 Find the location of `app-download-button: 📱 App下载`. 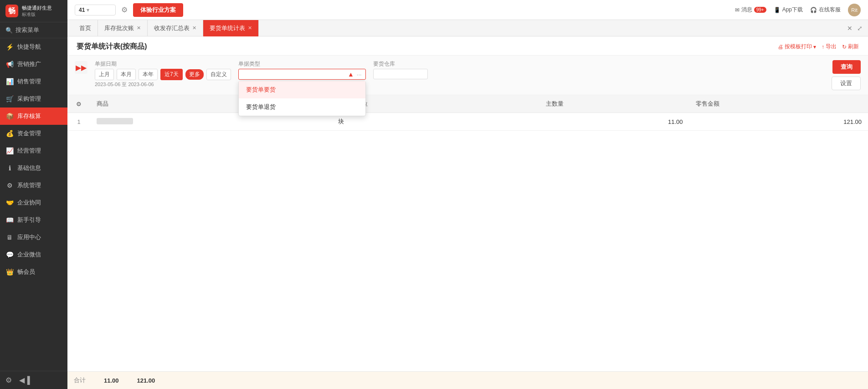

app-download-button: 📱 App下载 is located at coordinates (788, 10).